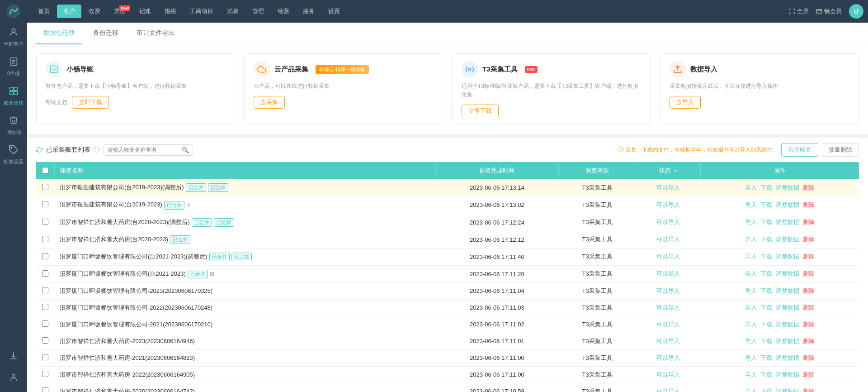 Image resolution: width=868 pixels, height=392 pixels. I want to click on merge-button: 合并账套, so click(800, 150).